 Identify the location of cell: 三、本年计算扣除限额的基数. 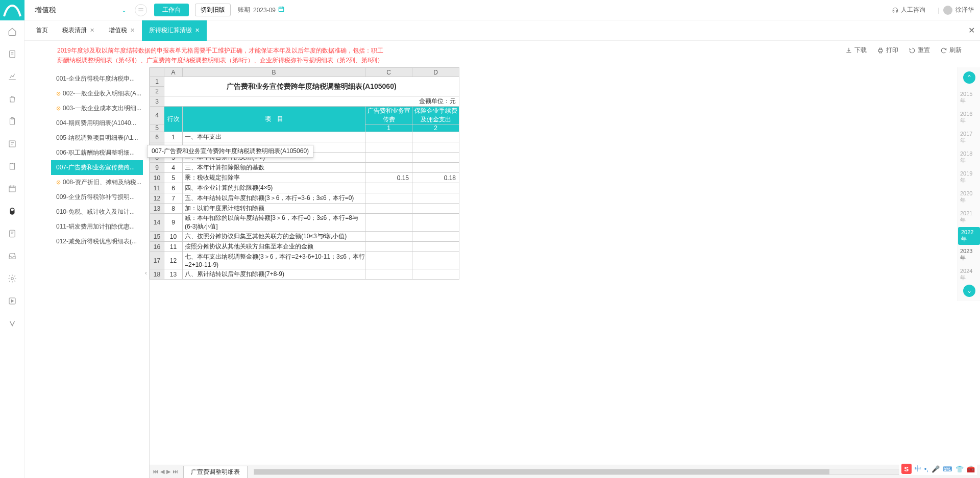
(274, 168).